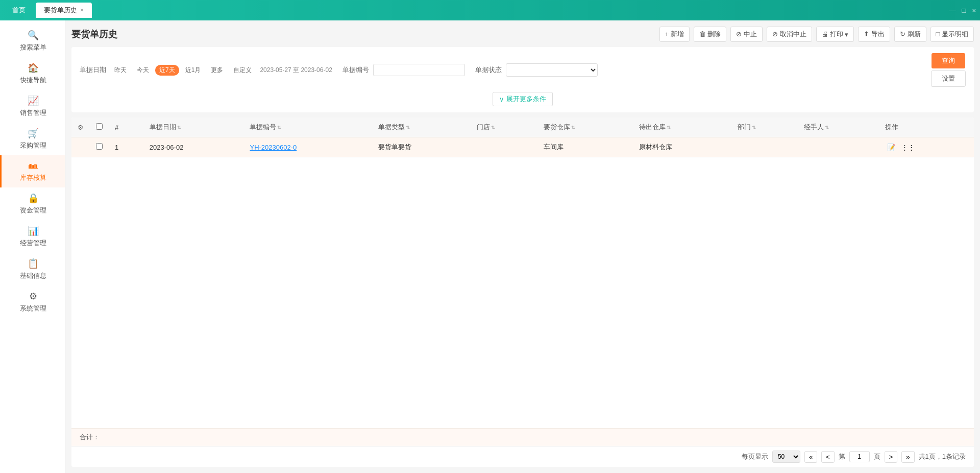  What do you see at coordinates (167, 70) in the screenshot?
I see `shortcut-7days: 近7天` at bounding box center [167, 70].